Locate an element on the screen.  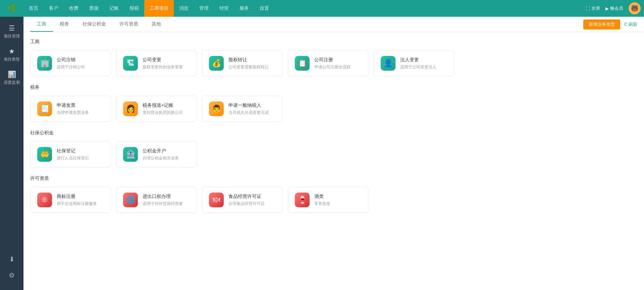
tab-税务: 税务 is located at coordinates (64, 24).